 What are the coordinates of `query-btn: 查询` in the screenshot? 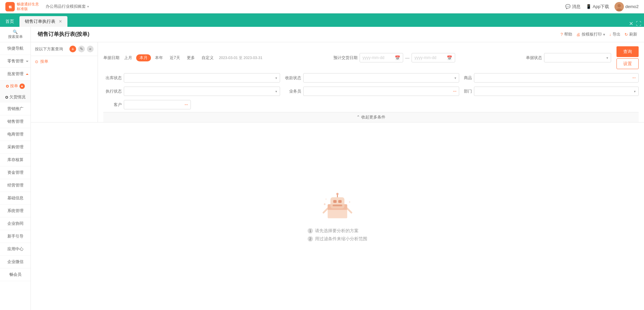 It's located at (628, 52).